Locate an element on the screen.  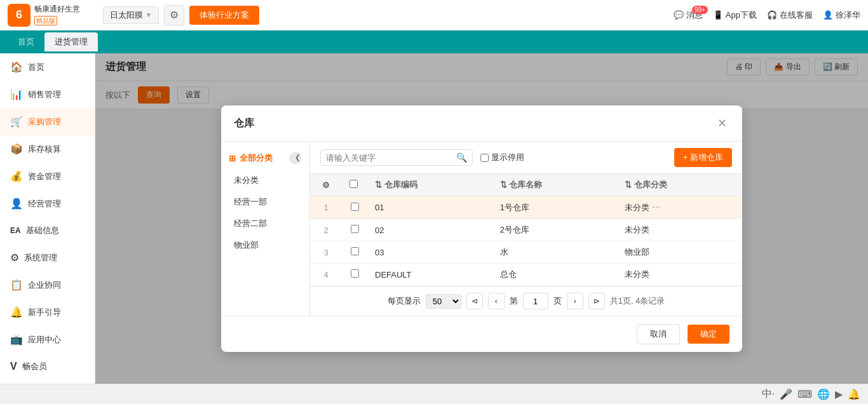
sidebar-item-basic-info: EA 基础信息 is located at coordinates (47, 231).